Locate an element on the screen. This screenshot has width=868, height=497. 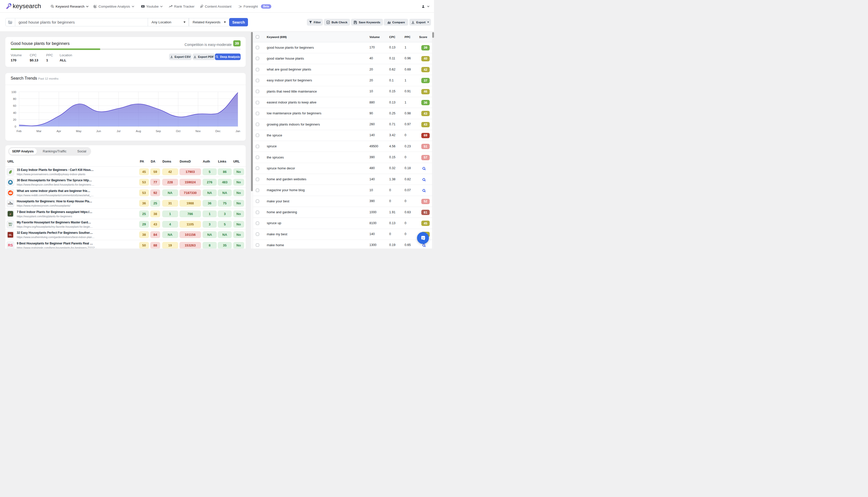
svg-text: SL is located at coordinates (10, 235).